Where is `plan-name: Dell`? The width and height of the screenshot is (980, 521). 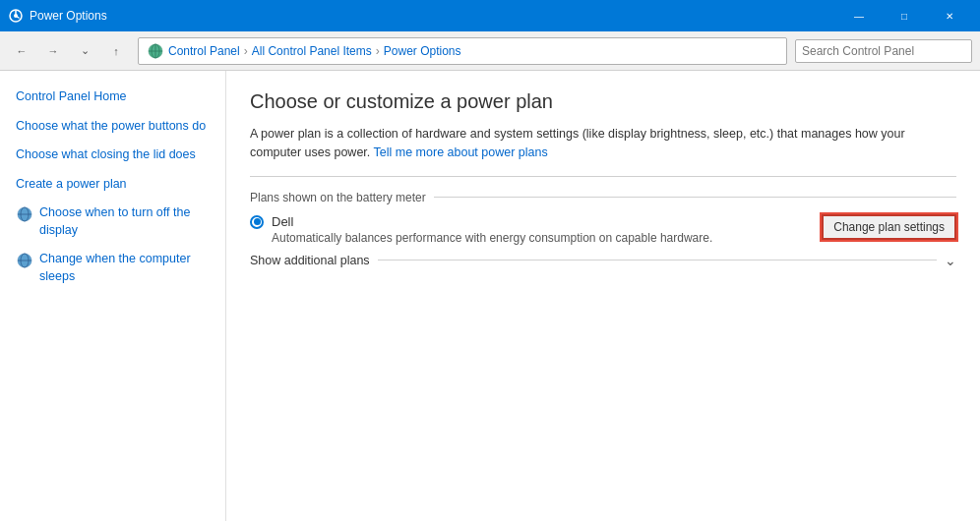 plan-name: Dell is located at coordinates (282, 222).